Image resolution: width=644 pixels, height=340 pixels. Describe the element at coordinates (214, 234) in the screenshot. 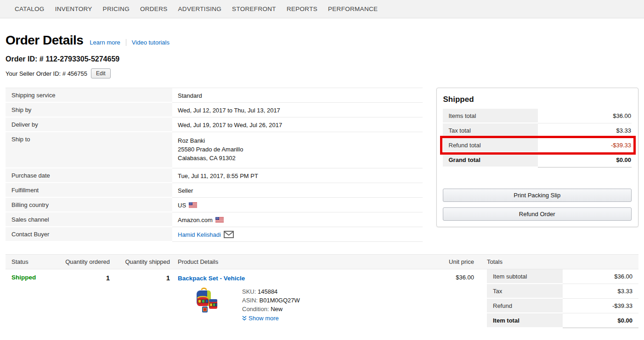

I see `detail-row-contact-buyer: Contact Buyer Hamid Kelishadi` at that location.